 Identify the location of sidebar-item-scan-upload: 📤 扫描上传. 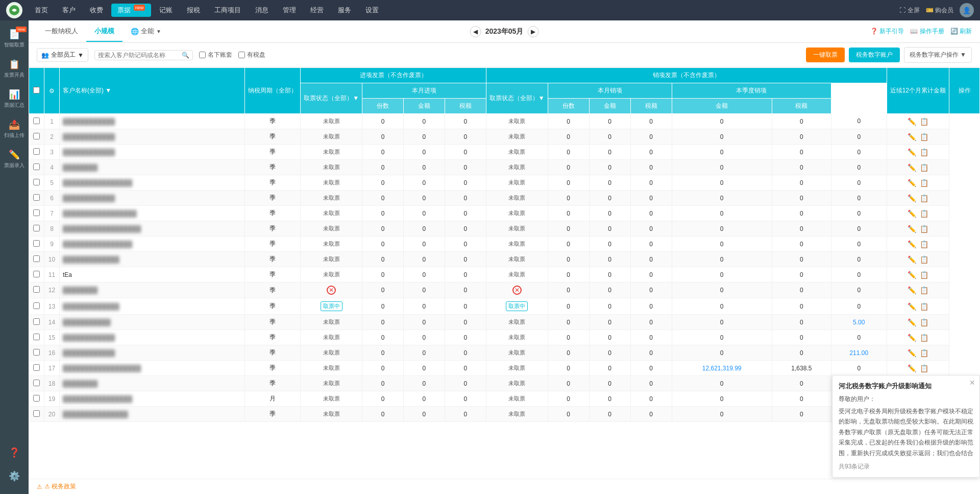
(14, 129).